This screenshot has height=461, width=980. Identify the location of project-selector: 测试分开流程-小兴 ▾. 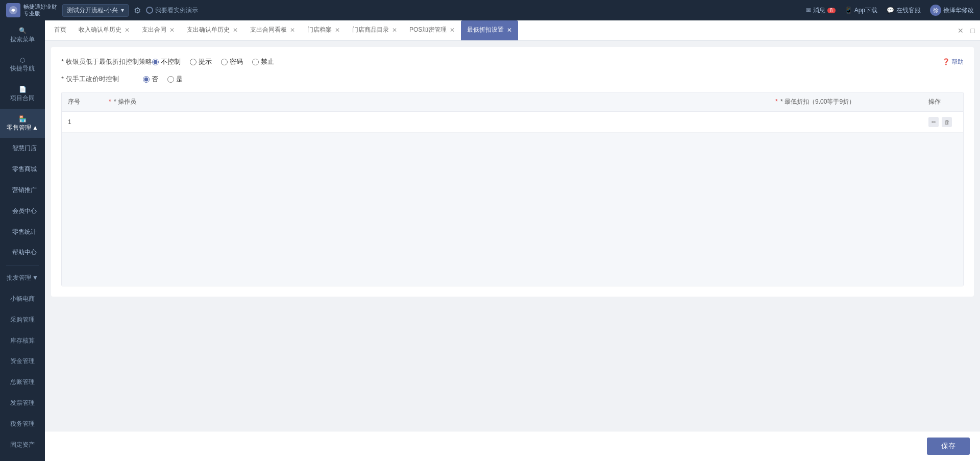
(95, 10).